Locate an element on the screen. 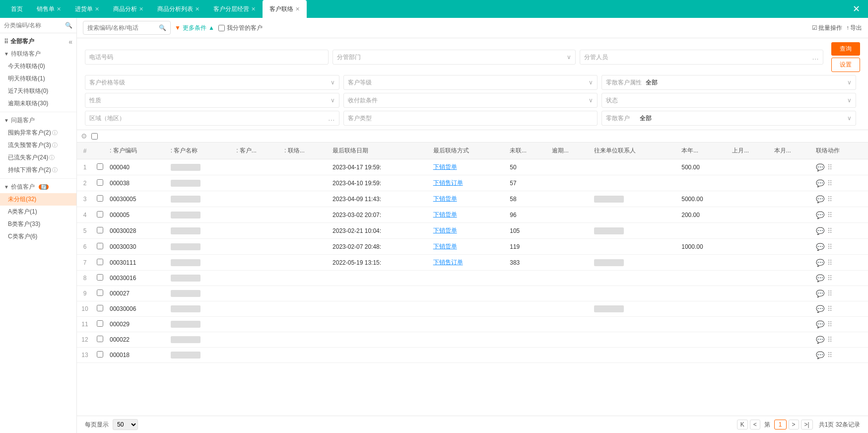 The height and width of the screenshot is (433, 868). nav-tab-purchase: 进货单 ✕ is located at coordinates (87, 9).